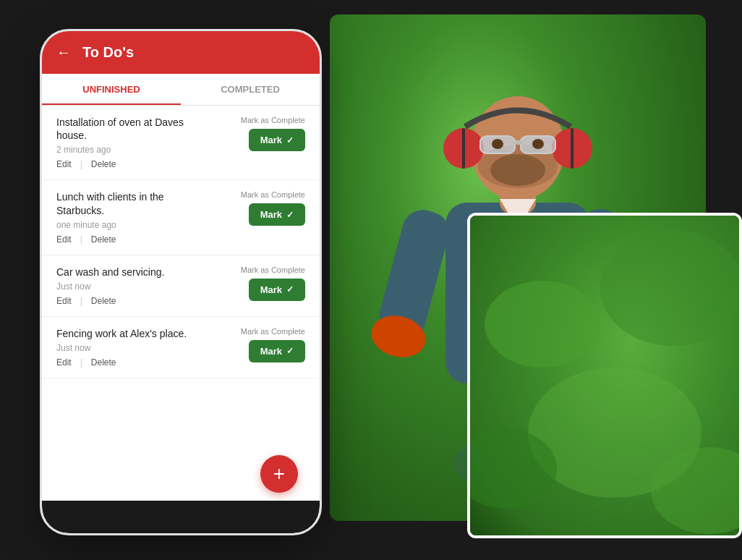  I want to click on tab-unfinished: UNFINISHED, so click(111, 90).